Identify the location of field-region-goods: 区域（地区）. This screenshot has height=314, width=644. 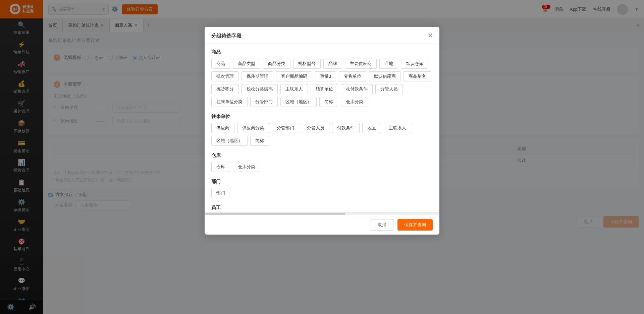
(299, 102).